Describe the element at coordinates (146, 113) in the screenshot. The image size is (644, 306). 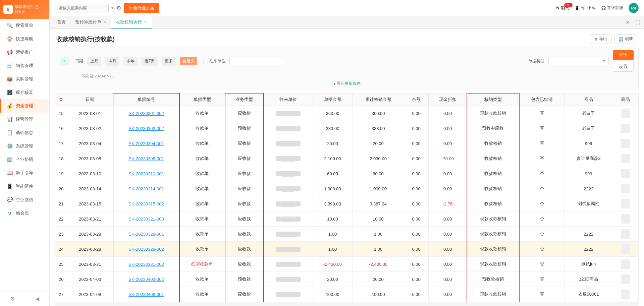
I see `doc-no-link: SK-20230301-002` at that location.